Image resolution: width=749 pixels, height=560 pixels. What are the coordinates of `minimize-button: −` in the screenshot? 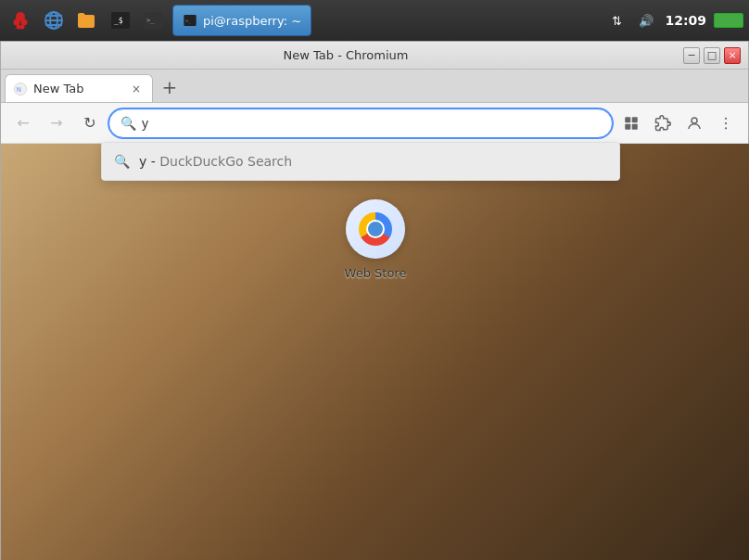 It's located at (692, 56).